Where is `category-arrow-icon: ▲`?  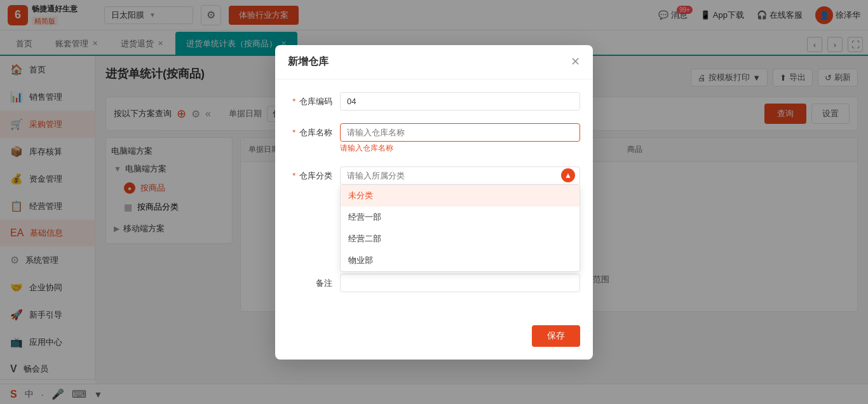 category-arrow-icon: ▲ is located at coordinates (568, 175).